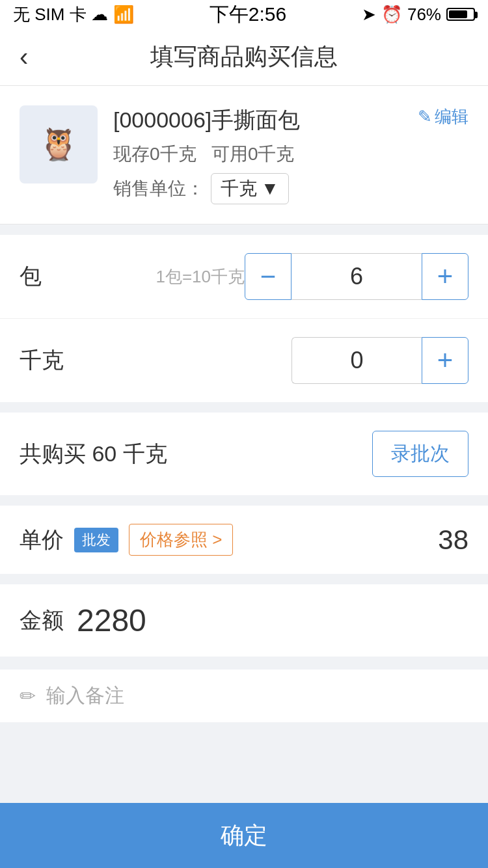  I want to click on bao-qty-control: − +, so click(357, 277).